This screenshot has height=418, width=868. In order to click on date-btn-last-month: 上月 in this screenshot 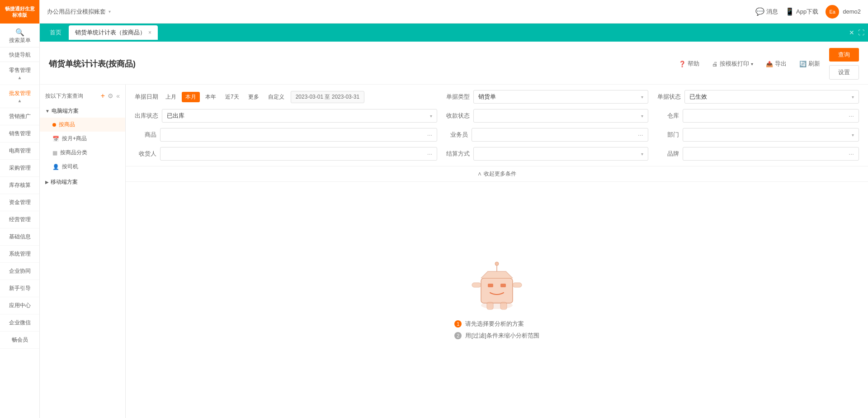, I will do `click(171, 97)`.